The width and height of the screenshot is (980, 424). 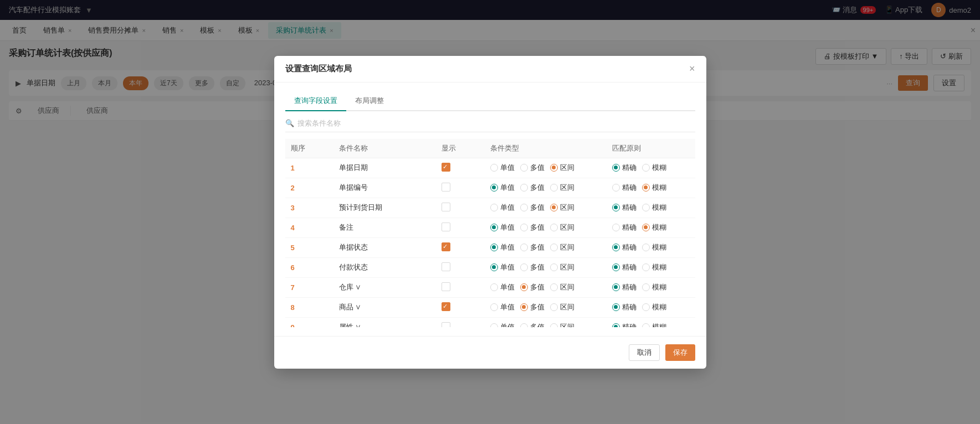 I want to click on tab-layout-adjust: 布局调整, so click(x=370, y=101).